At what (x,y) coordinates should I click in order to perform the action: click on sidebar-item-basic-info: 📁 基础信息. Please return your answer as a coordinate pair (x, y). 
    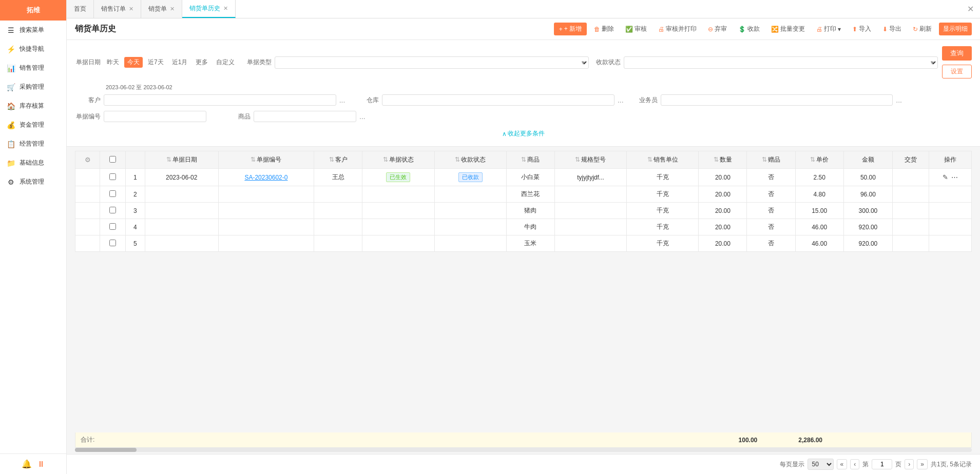
    Looking at the image, I should click on (33, 163).